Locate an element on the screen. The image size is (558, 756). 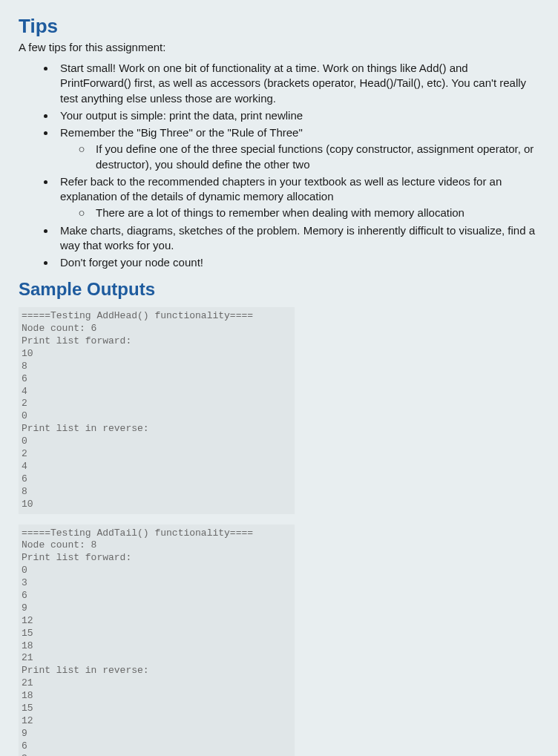
sample-outputs-heading: Sample Outputs is located at coordinates (279, 289).